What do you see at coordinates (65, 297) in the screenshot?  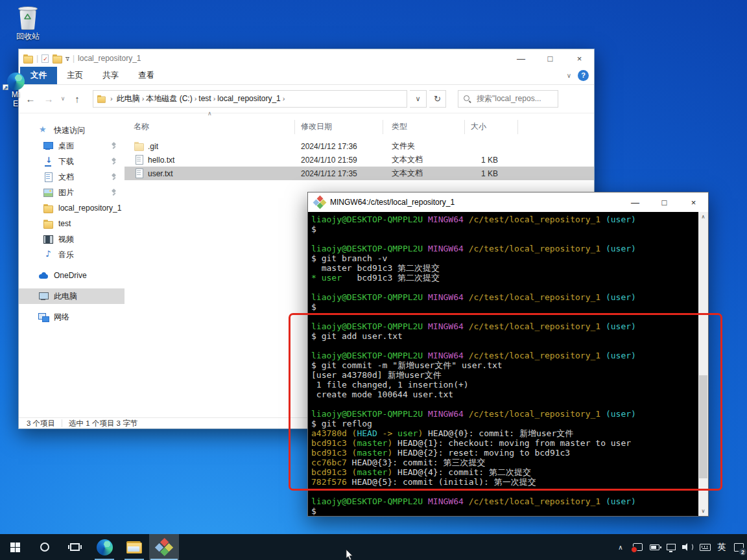 I see `sidebar-item-label: 此电脑` at bounding box center [65, 297].